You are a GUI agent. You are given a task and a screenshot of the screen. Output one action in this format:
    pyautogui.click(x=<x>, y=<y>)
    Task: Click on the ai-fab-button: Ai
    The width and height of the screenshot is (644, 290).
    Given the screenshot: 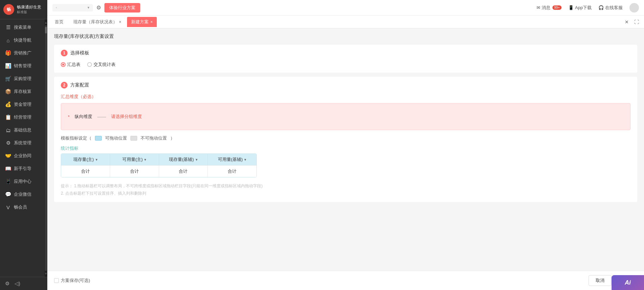 What is the action you would take?
    pyautogui.click(x=628, y=283)
    